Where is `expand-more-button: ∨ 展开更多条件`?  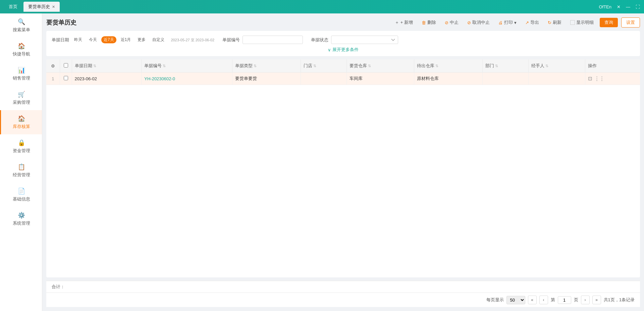 expand-more-button: ∨ 展开更多条件 is located at coordinates (343, 50).